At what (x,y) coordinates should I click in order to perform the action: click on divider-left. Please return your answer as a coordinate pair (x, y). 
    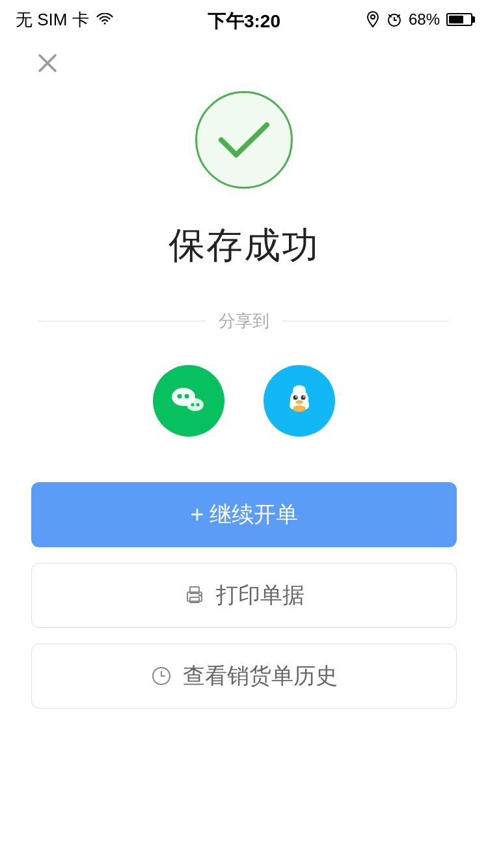
    Looking at the image, I should click on (122, 321).